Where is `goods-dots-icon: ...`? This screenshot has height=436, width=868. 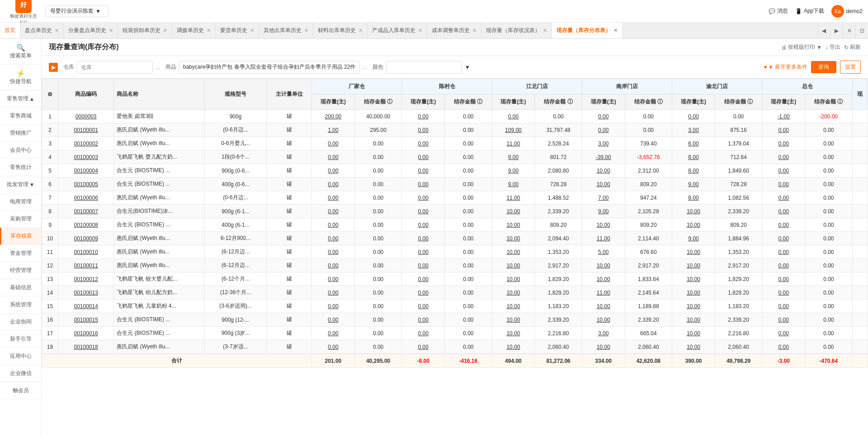 goods-dots-icon: ... is located at coordinates (365, 67).